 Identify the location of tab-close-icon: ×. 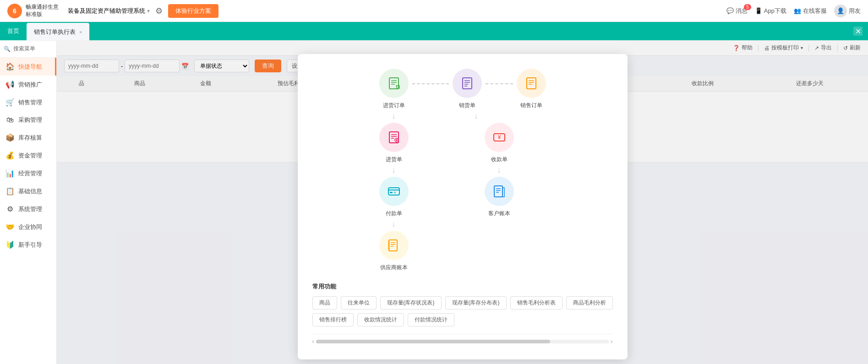
(81, 32).